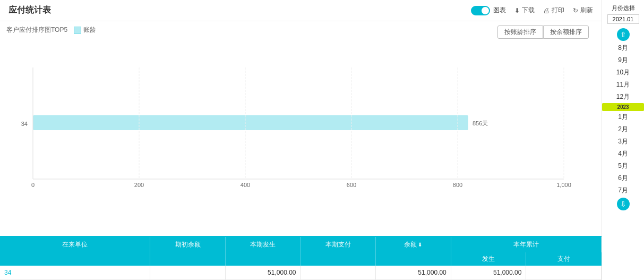 This screenshot has width=644, height=280. Describe the element at coordinates (339, 273) in the screenshot. I see `cell-curr-pay` at that location.